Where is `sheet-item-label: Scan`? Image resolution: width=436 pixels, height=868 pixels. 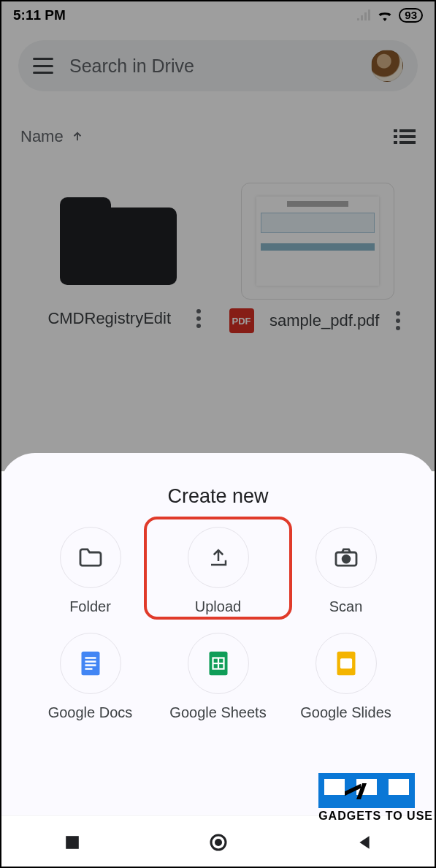
sheet-item-label: Scan is located at coordinates (346, 606).